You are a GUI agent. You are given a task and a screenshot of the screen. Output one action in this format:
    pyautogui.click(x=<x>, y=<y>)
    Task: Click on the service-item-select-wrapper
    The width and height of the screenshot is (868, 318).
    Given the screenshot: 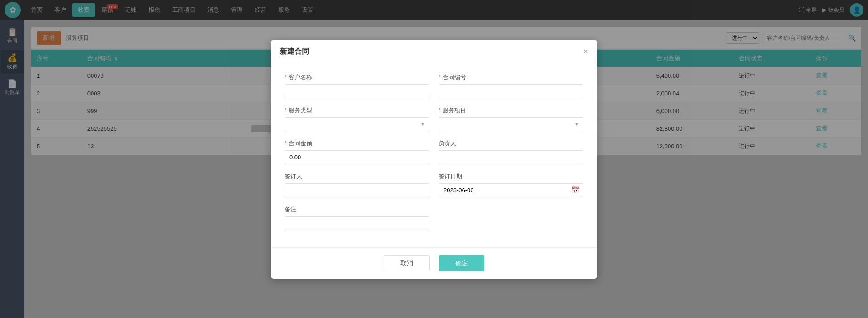 What is the action you would take?
    pyautogui.click(x=511, y=124)
    